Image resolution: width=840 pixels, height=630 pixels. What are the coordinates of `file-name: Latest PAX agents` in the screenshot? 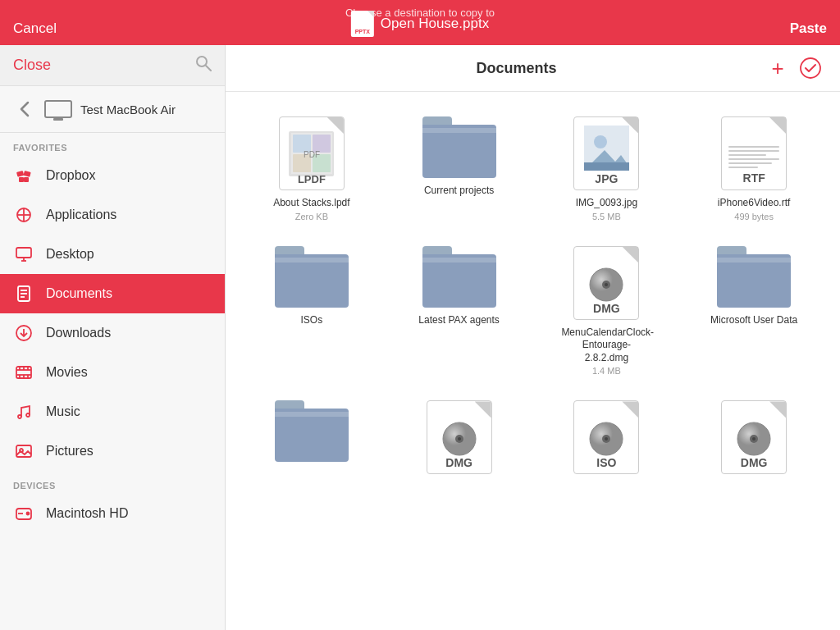 It's located at (459, 321).